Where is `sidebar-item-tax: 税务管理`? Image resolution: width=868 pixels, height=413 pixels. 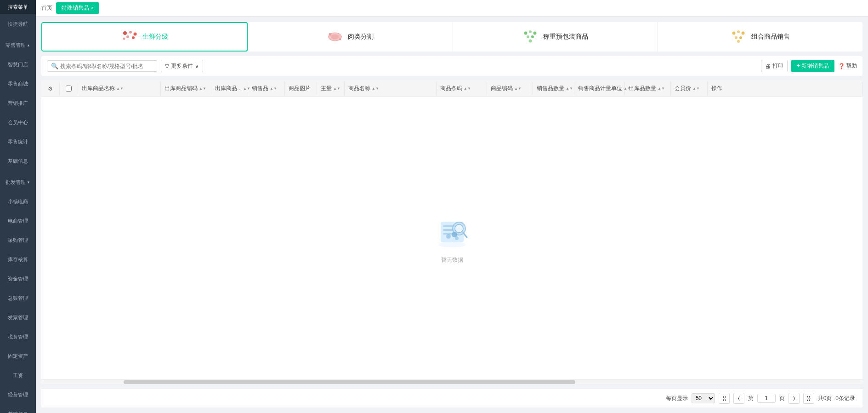
sidebar-item-tax: 税务管理 is located at coordinates (18, 337).